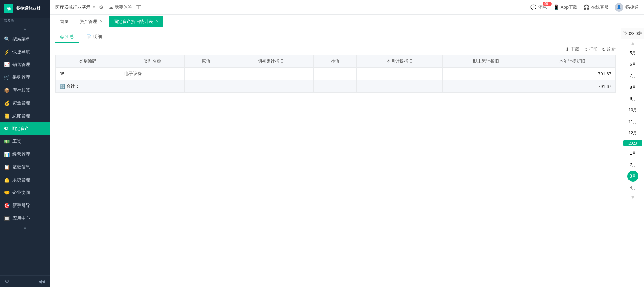 The image size is (644, 287). I want to click on company-selector: 医疗器械行业演示 ▼, so click(75, 7).